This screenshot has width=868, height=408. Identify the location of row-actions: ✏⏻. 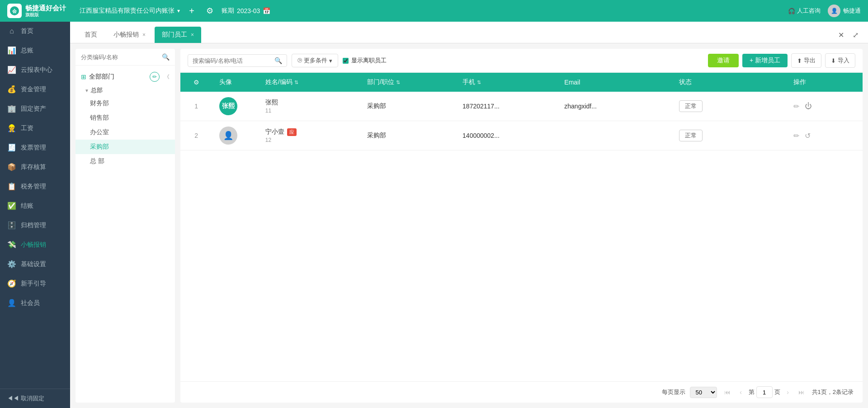
(825, 107).